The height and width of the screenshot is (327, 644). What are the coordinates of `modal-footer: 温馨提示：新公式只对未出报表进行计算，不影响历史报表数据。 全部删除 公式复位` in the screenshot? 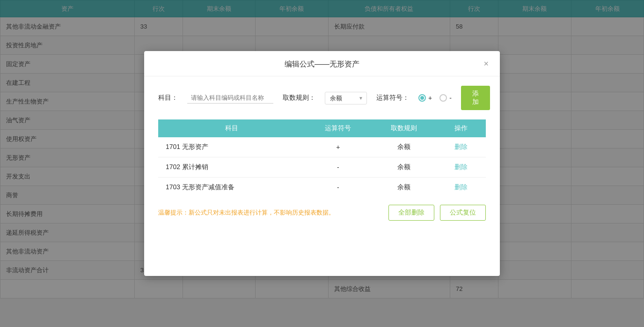 It's located at (322, 211).